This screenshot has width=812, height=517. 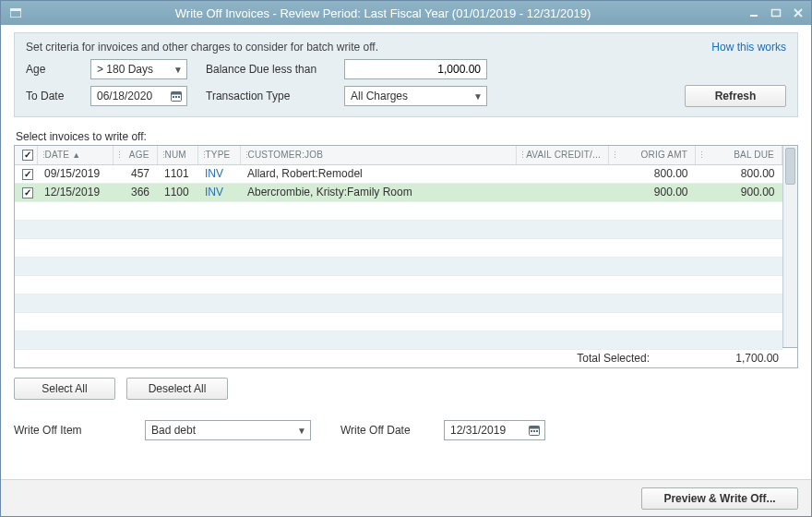 What do you see at coordinates (135, 174) in the screenshot?
I see `cell-age: 457` at bounding box center [135, 174].